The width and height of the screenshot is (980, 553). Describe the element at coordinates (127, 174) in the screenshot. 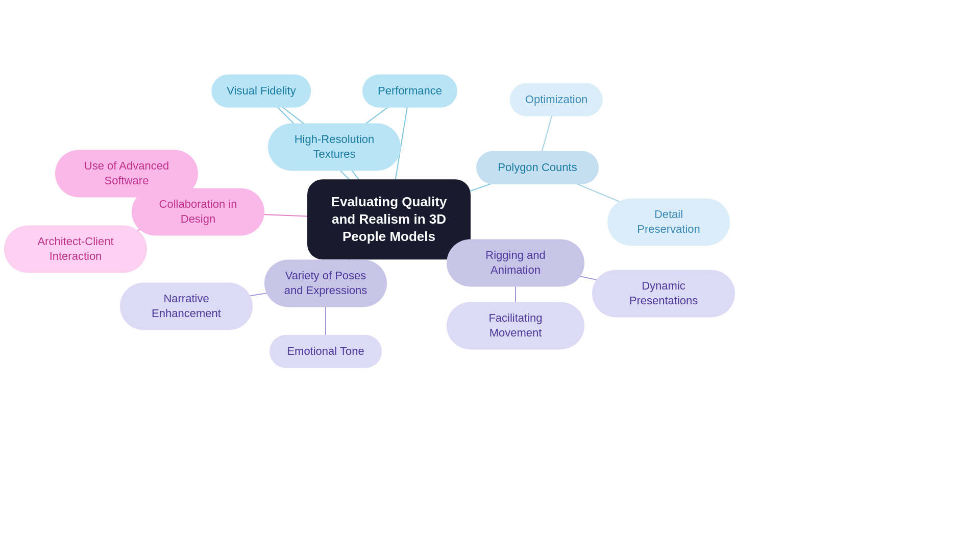

I see `node-label: Use of Advanced Software` at that location.